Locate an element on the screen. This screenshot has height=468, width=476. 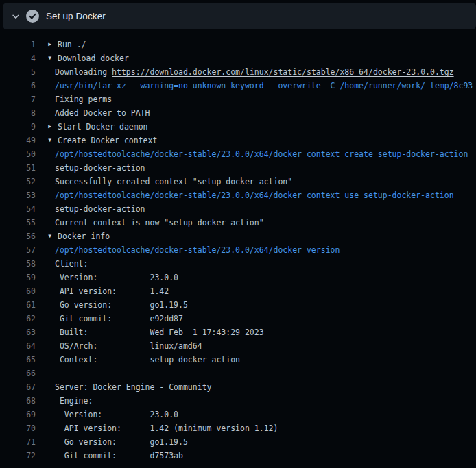
line-number: 52 is located at coordinates (18, 182).